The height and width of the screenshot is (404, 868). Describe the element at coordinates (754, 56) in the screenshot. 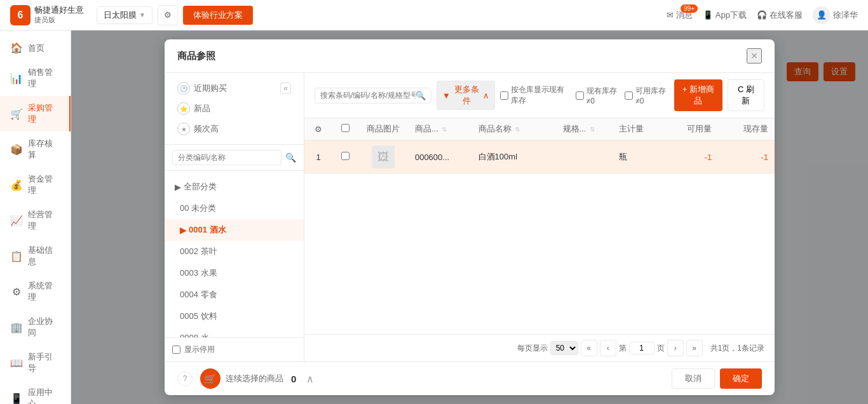

I see `modal-close-button: ×` at that location.